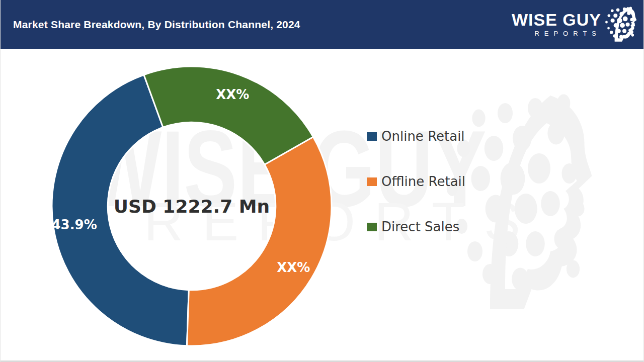 Image resolution: width=644 pixels, height=362 pixels. Describe the element at coordinates (232, 95) in the screenshot. I see `slice-label-direct-sales: XX%` at that location.